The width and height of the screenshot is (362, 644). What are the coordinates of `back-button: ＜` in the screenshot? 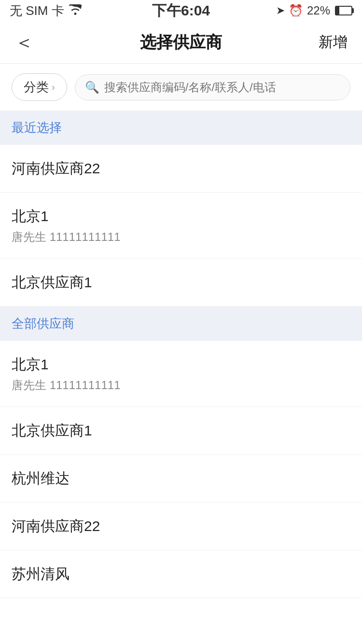 It's located at (29, 42).